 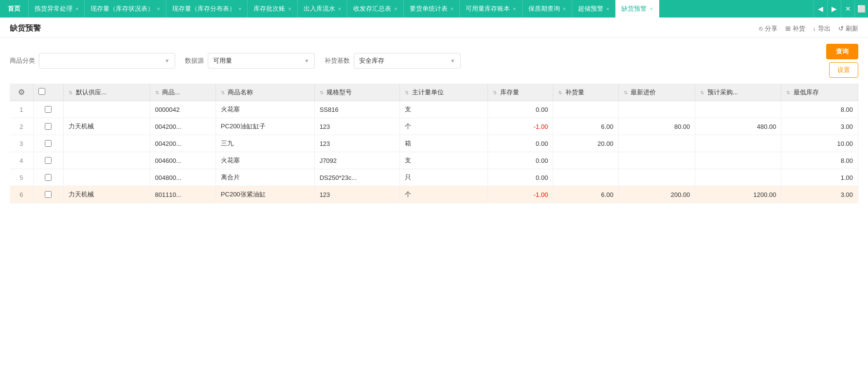 I want to click on table-row: 3 004200... 三九 123 箱 0.00 20.00 10.00, so click(x=434, y=144).